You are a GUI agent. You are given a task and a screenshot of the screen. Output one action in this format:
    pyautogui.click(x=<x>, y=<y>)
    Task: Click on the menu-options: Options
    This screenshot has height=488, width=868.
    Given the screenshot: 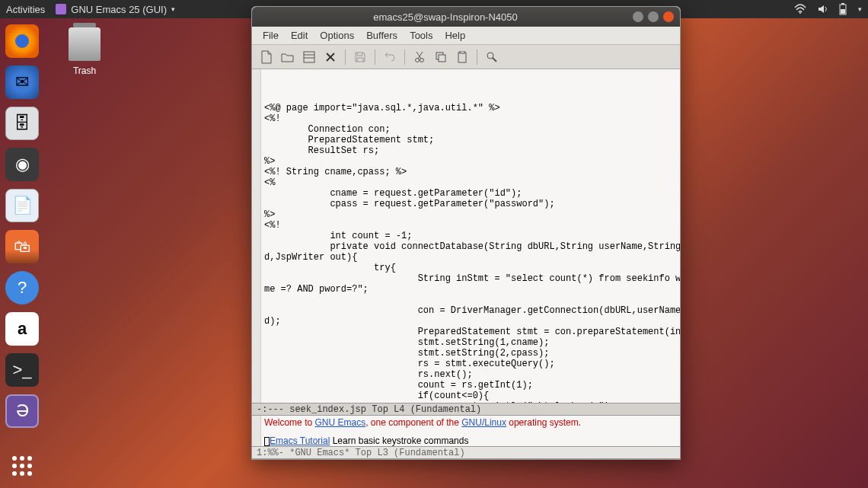 What is the action you would take?
    pyautogui.click(x=337, y=35)
    